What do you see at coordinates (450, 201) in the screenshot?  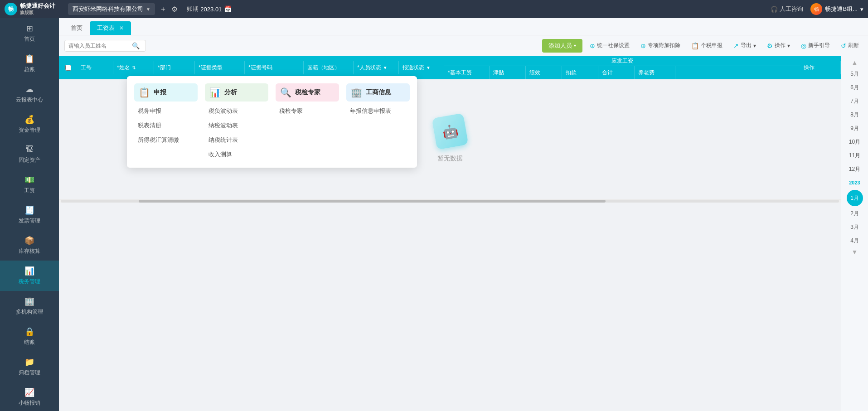 I see `bottom-scrollbar` at bounding box center [450, 201].